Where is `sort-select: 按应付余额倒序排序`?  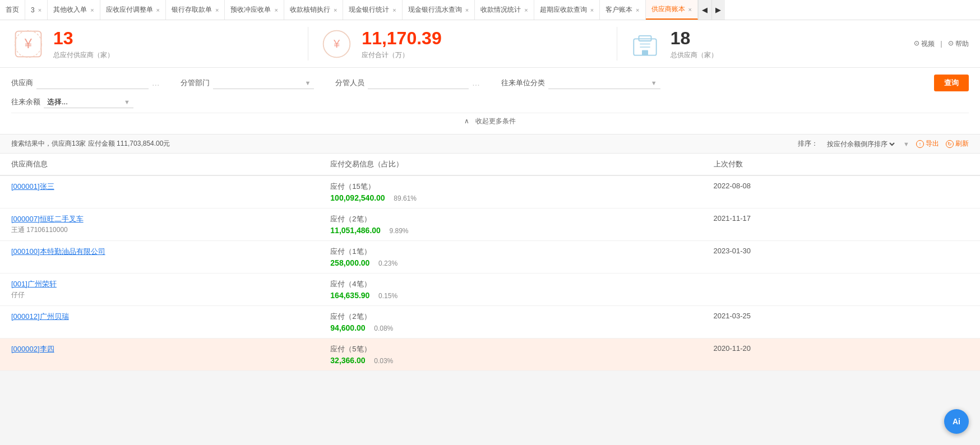
sort-select: 按应付余额倒序排序 is located at coordinates (861, 144).